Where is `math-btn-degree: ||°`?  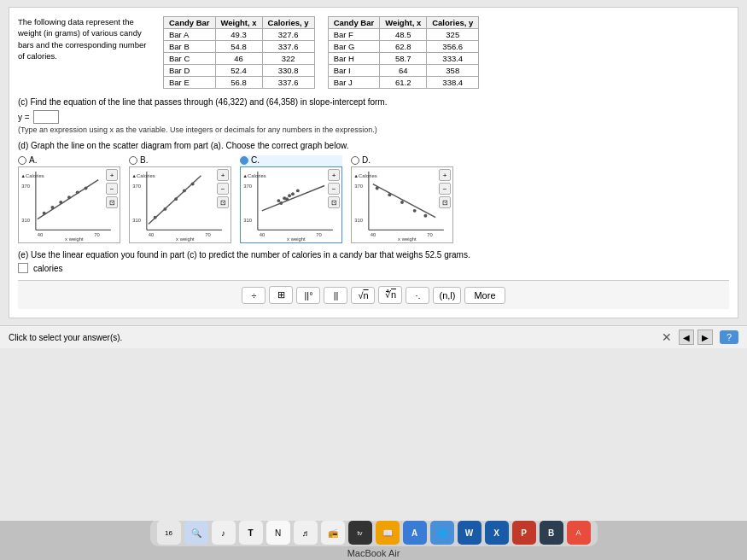 math-btn-degree: ||° is located at coordinates (308, 295).